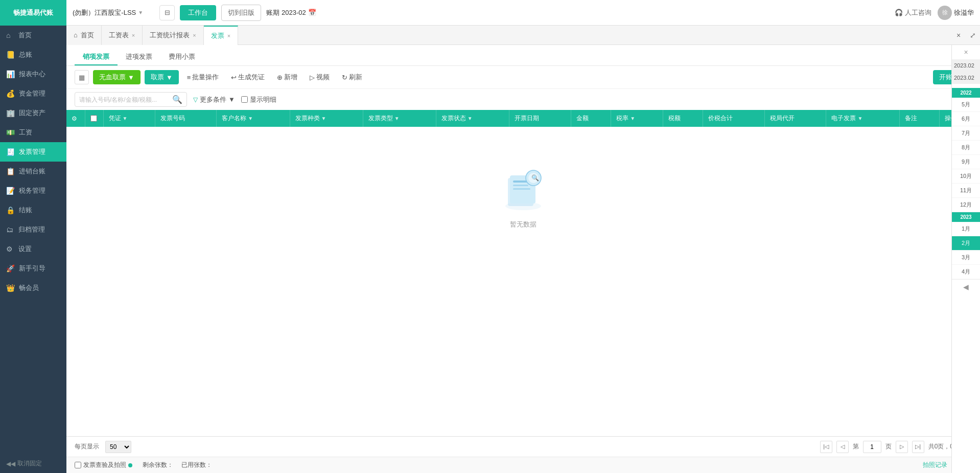 This screenshot has height=473, width=980. What do you see at coordinates (33, 55) in the screenshot?
I see `sidebar-item-ledger: 📒 总账` at bounding box center [33, 55].